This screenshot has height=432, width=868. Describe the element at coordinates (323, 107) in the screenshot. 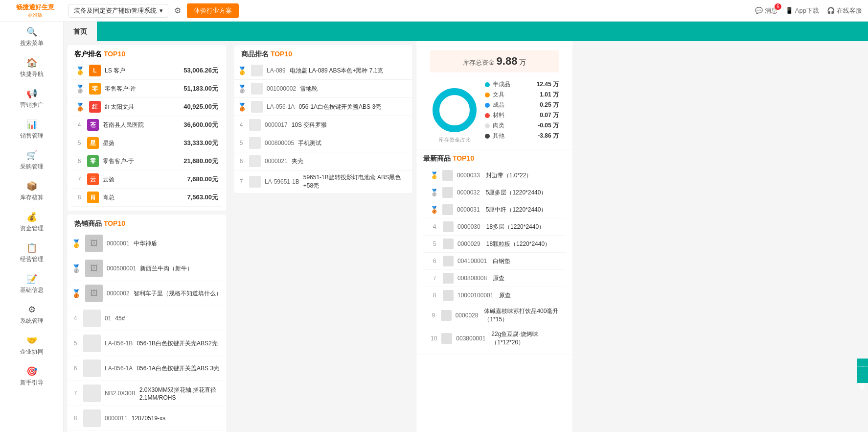

I see `product-ranking-item: 🥉 LA-056-1A 056-1A白色按键开关盖ABS 3壳` at that location.